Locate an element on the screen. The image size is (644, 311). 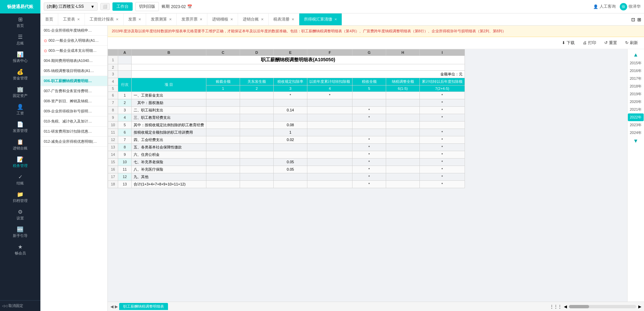
cell-13E is located at coordinates (291, 147).